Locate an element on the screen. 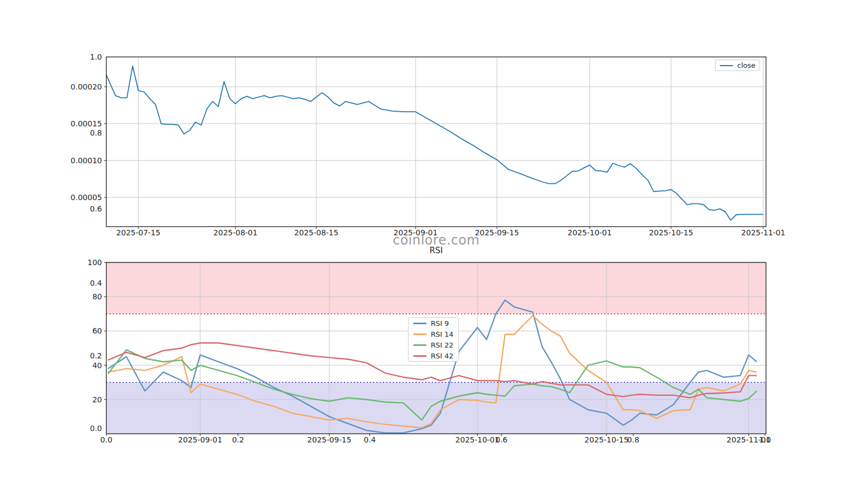  rsi-y-tick-label: 20 is located at coordinates (97, 400).